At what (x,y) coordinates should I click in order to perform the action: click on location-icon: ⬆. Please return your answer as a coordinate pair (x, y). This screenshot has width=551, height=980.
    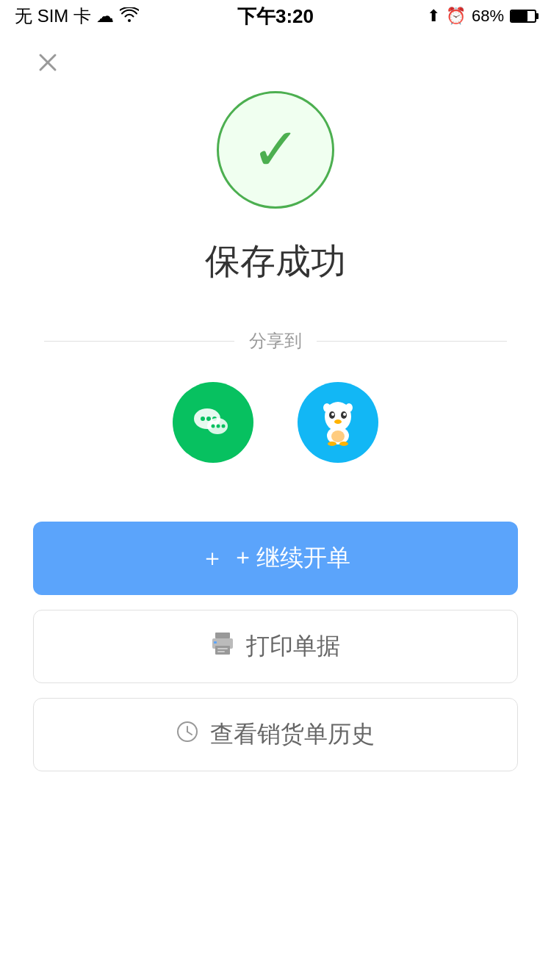
    Looking at the image, I should click on (433, 16).